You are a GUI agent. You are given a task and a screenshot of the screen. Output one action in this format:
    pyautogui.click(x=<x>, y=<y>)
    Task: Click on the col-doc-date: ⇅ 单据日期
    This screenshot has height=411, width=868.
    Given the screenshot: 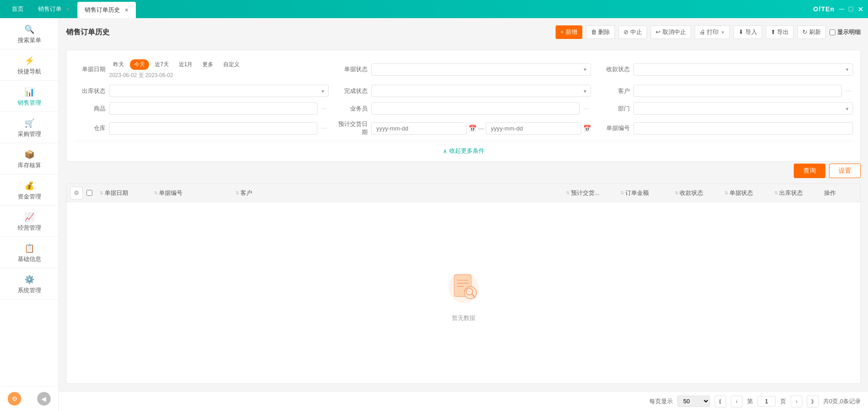 What is the action you would take?
    pyautogui.click(x=123, y=193)
    